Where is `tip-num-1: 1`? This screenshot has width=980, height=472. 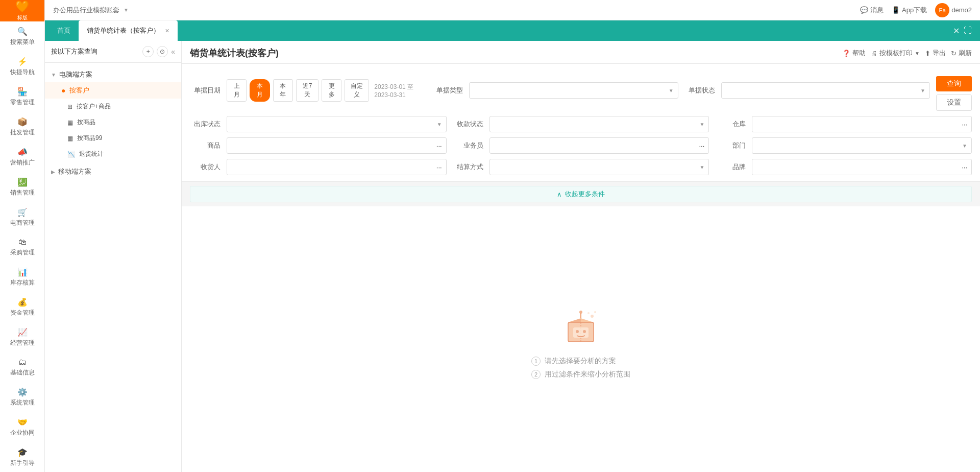 tip-num-1: 1 is located at coordinates (536, 361).